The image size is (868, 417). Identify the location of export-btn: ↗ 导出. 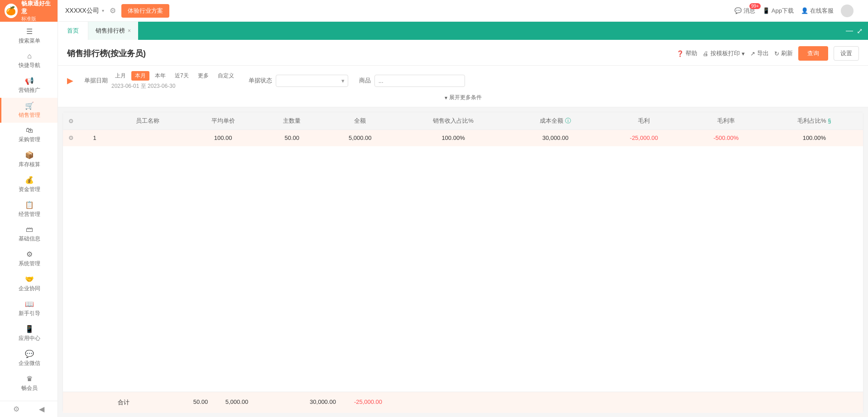
(760, 53).